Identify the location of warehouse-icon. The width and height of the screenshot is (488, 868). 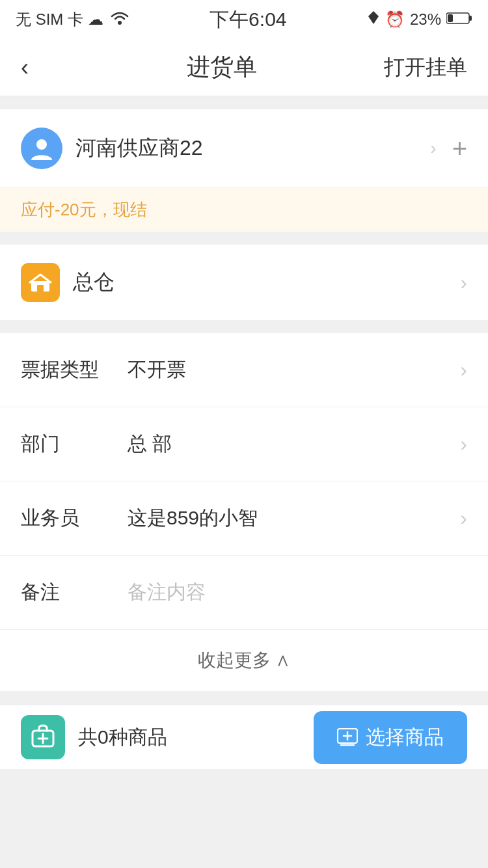
(40, 282).